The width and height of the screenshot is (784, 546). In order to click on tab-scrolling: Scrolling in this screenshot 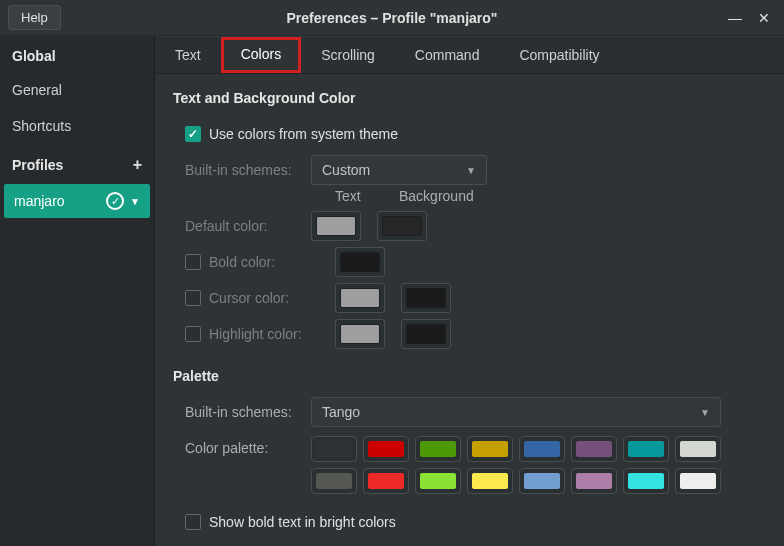, I will do `click(348, 55)`.